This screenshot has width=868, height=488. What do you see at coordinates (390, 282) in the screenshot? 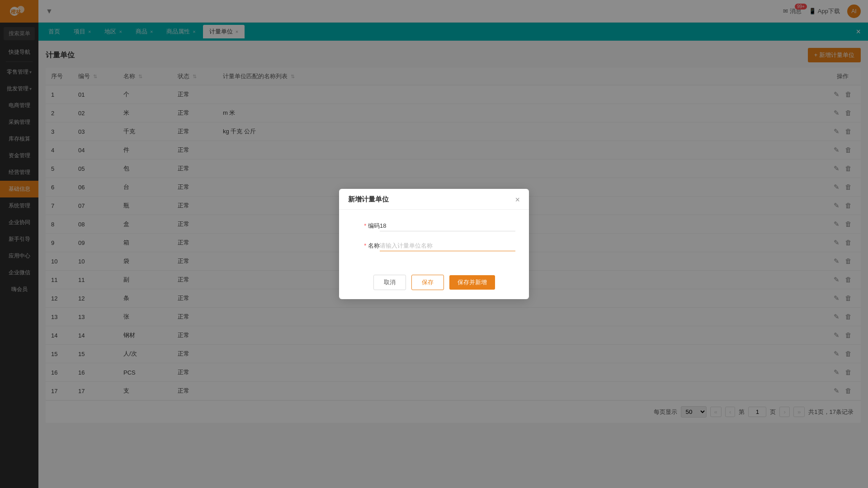
I see `cancel-button: 取消` at bounding box center [390, 282].